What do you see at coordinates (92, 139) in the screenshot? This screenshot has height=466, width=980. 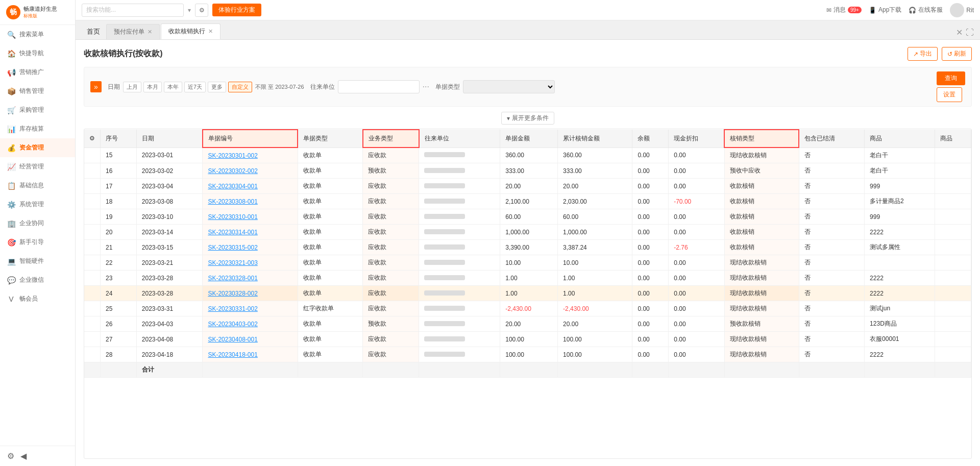 I see `th-gear: ⚙` at bounding box center [92, 139].